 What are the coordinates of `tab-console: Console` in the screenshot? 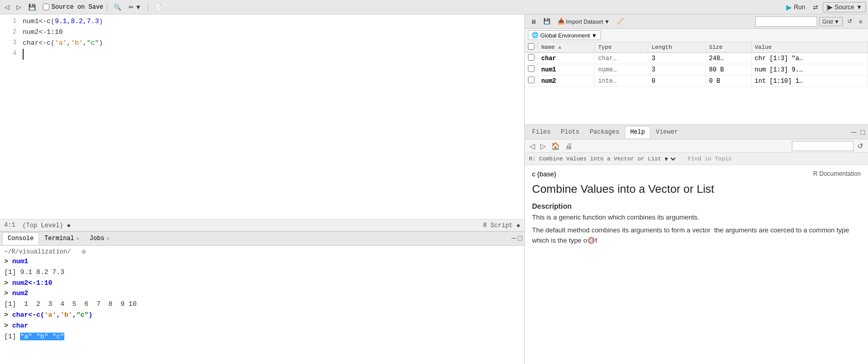 It's located at (21, 239).